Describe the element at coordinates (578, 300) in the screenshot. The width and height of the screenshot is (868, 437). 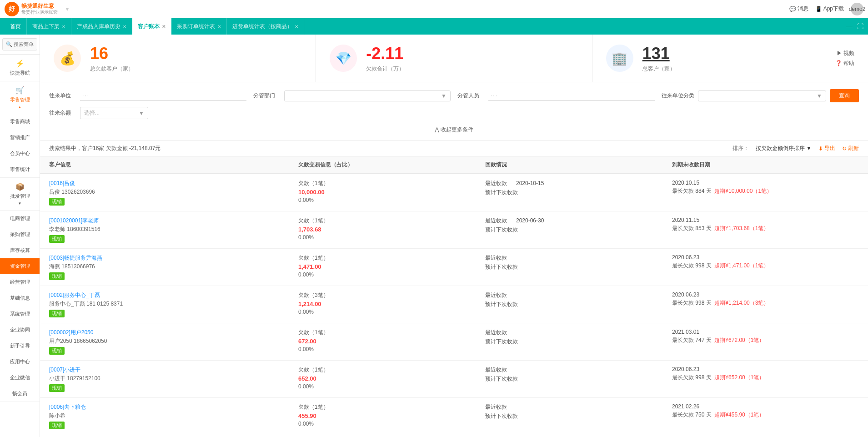
I see `return-cell-4: 最近收款 预计下次收款` at that location.